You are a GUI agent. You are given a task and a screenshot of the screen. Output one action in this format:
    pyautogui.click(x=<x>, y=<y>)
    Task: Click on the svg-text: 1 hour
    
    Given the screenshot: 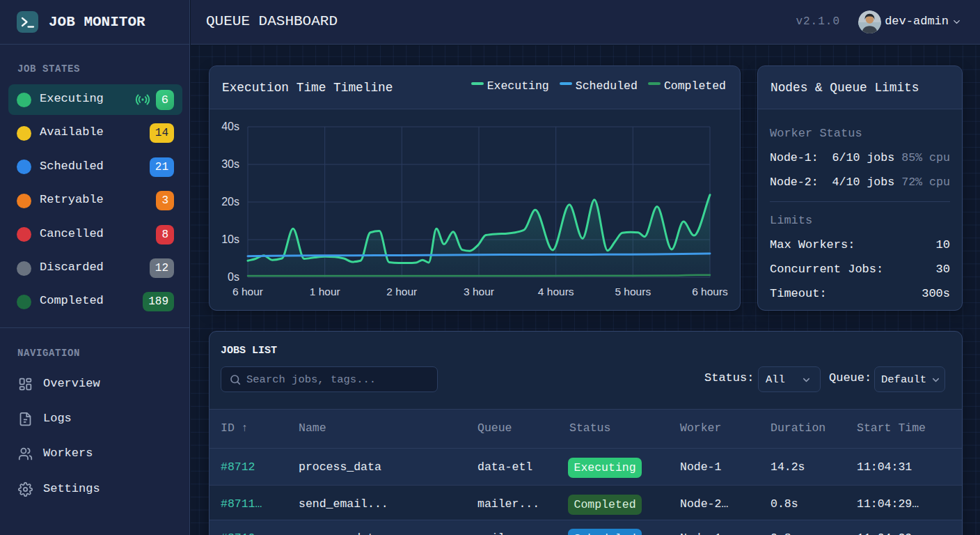 What is the action you would take?
    pyautogui.click(x=325, y=291)
    